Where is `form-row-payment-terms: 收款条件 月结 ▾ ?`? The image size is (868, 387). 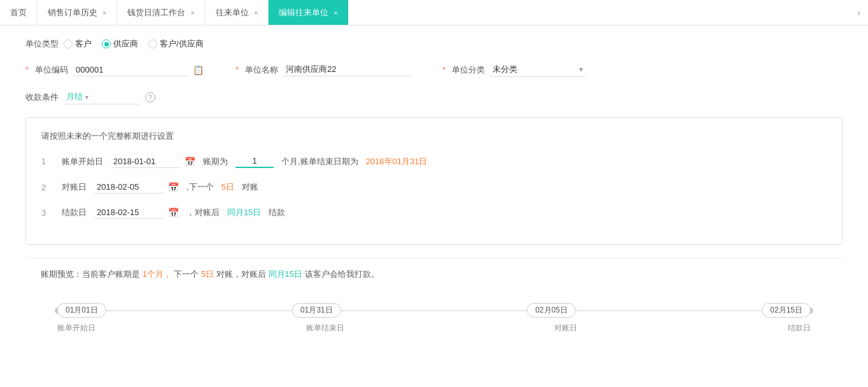 form-row-payment-terms: 收款条件 月结 ▾ ? is located at coordinates (434, 97).